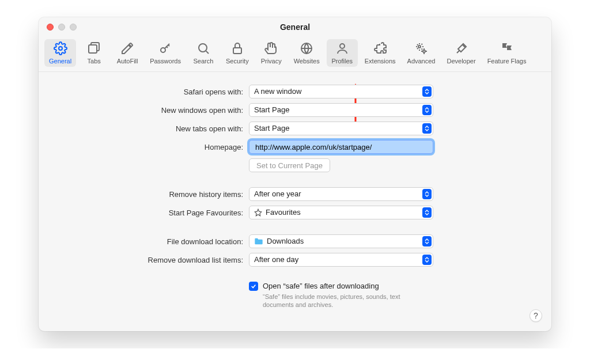 The height and width of the screenshot is (364, 590). Describe the element at coordinates (180, 129) in the screenshot. I see `label-new-tabs: New tabs open with:` at that location.